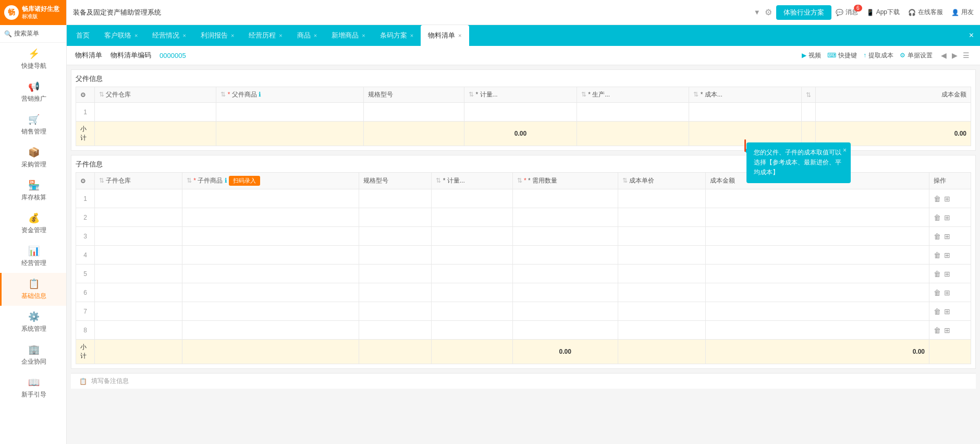 This screenshot has width=980, height=444. What do you see at coordinates (33, 289) in the screenshot?
I see `sidebar-item-basic-info: 📋 基础信息` at bounding box center [33, 289].